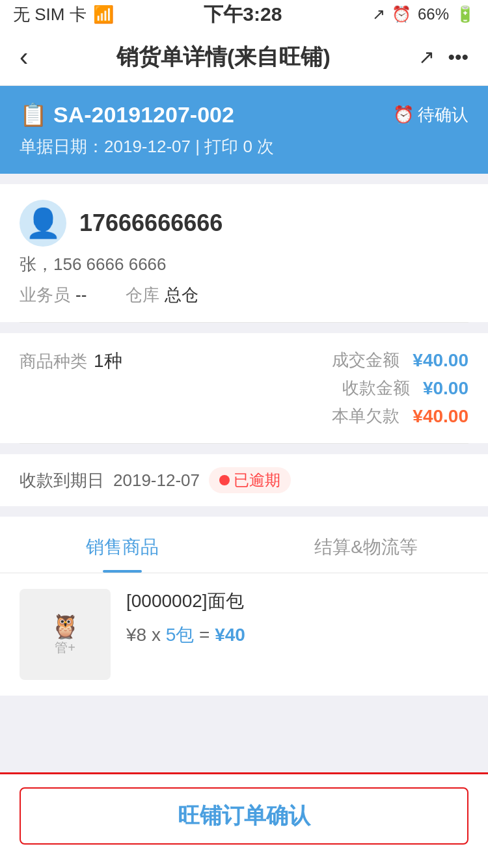  I want to click on table-row: 🦉 管+ [0000002]面包 ¥8 x 5包 = ¥40, so click(244, 634).